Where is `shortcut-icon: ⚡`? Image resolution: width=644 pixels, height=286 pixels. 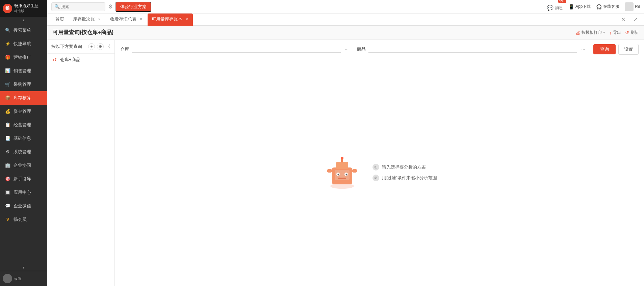 shortcut-icon: ⚡ is located at coordinates (8, 44).